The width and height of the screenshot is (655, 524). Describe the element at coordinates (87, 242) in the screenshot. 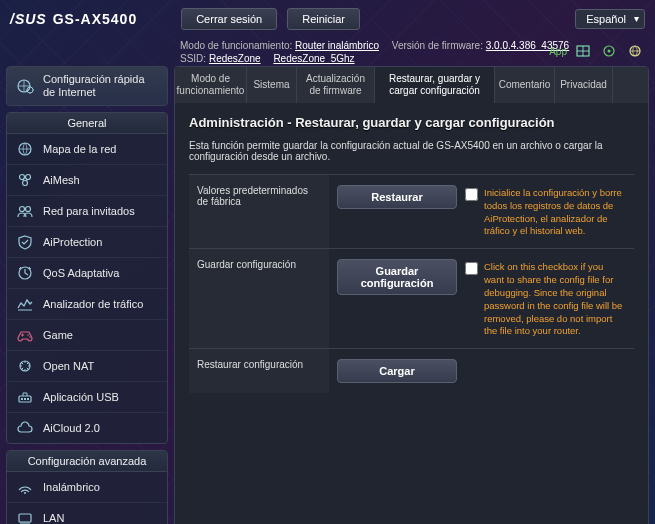

I see `sidebar-general-3: AiProtection` at that location.